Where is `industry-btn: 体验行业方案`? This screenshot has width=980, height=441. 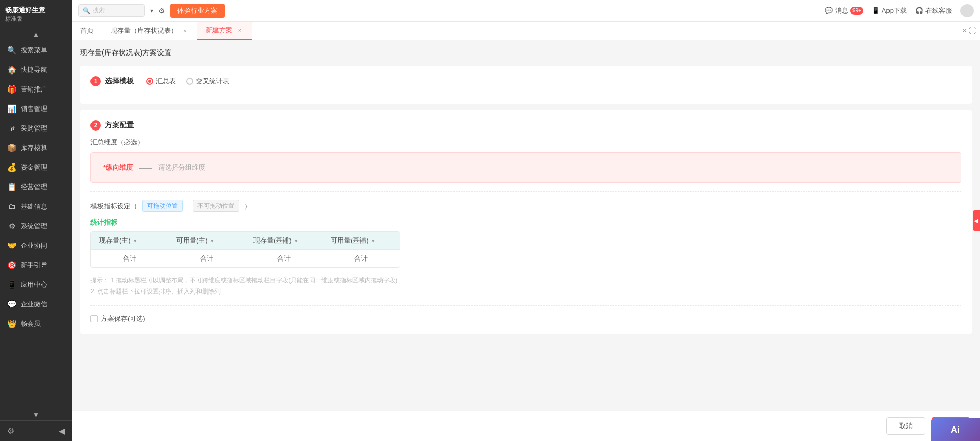
industry-btn: 体验行业方案 is located at coordinates (197, 11).